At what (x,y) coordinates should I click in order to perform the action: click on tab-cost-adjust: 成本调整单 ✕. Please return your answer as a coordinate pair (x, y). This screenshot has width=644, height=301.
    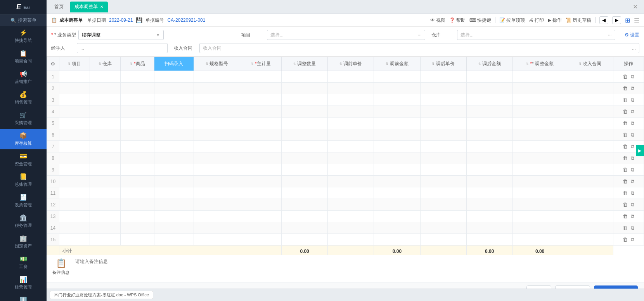
    Looking at the image, I should click on (89, 7).